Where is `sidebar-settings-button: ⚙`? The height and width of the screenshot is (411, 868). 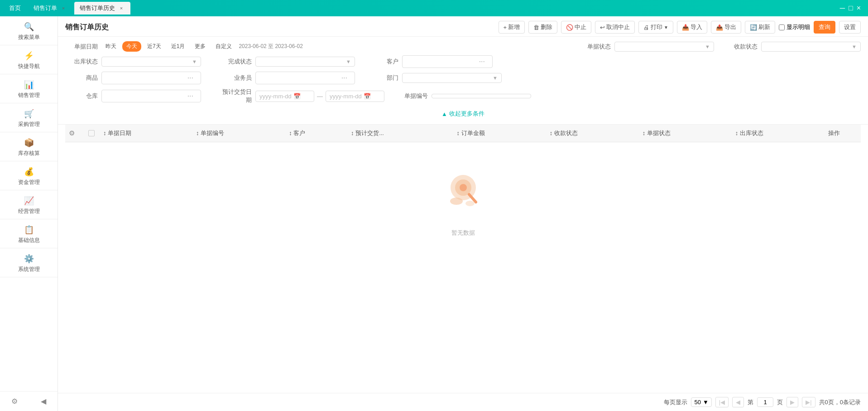 sidebar-settings-button: ⚙ is located at coordinates (14, 401).